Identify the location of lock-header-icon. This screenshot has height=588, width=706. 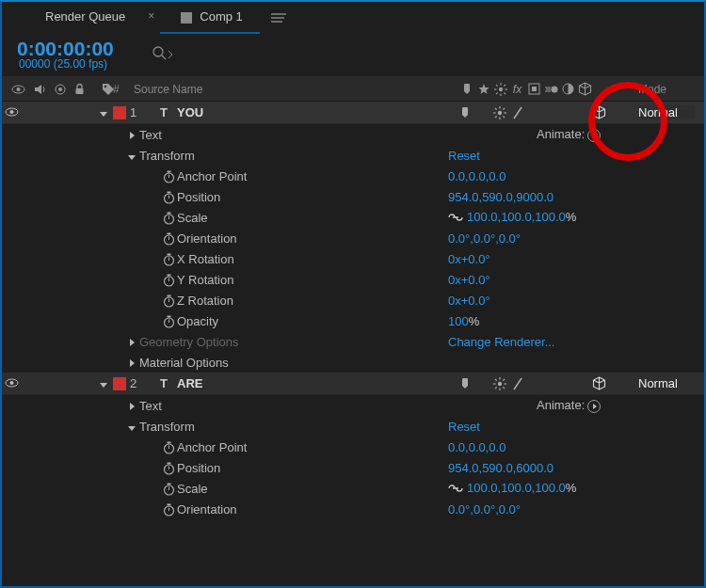
(79, 88).